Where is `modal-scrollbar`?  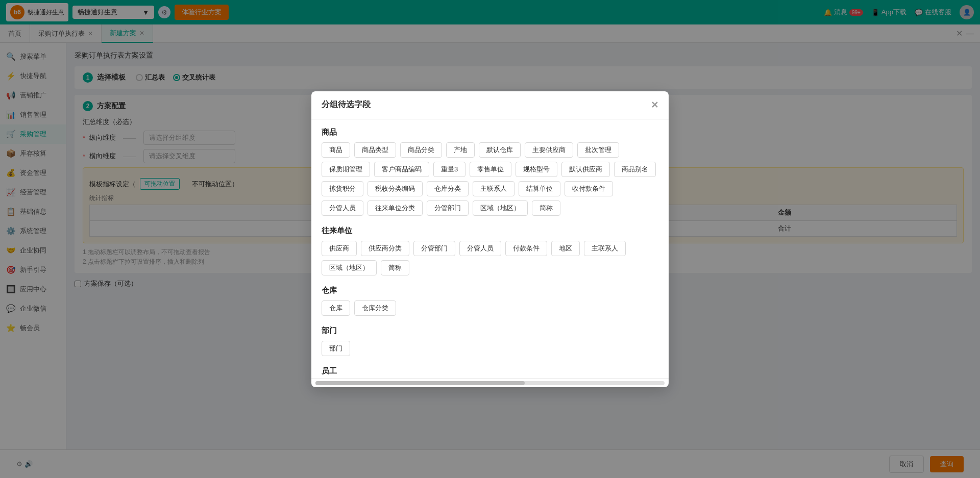
modal-scrollbar is located at coordinates (490, 383).